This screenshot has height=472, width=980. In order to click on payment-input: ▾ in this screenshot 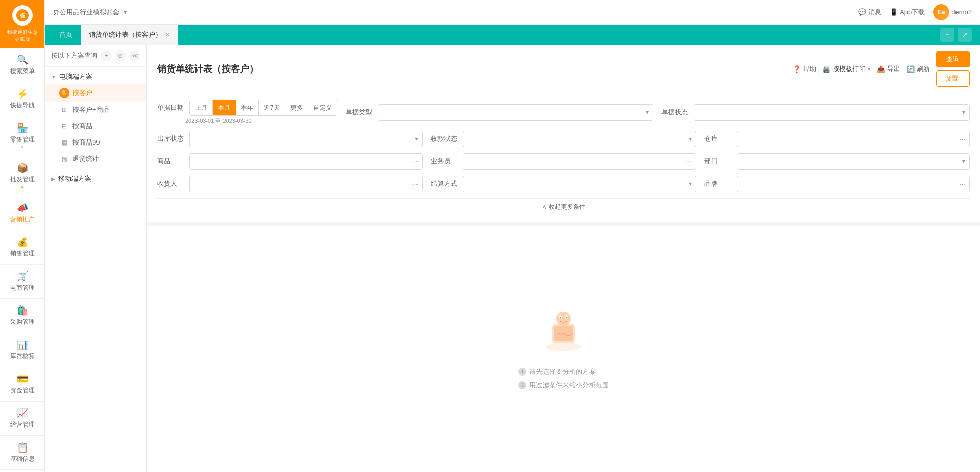, I will do `click(580, 184)`.